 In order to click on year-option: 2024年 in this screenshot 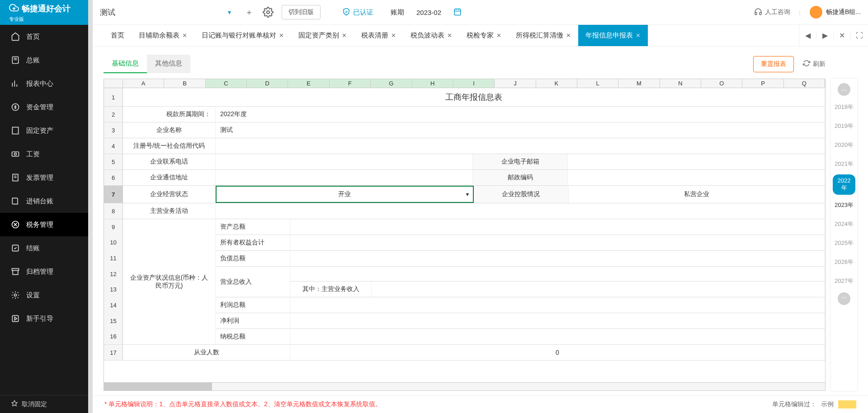, I will do `click(844, 224)`.